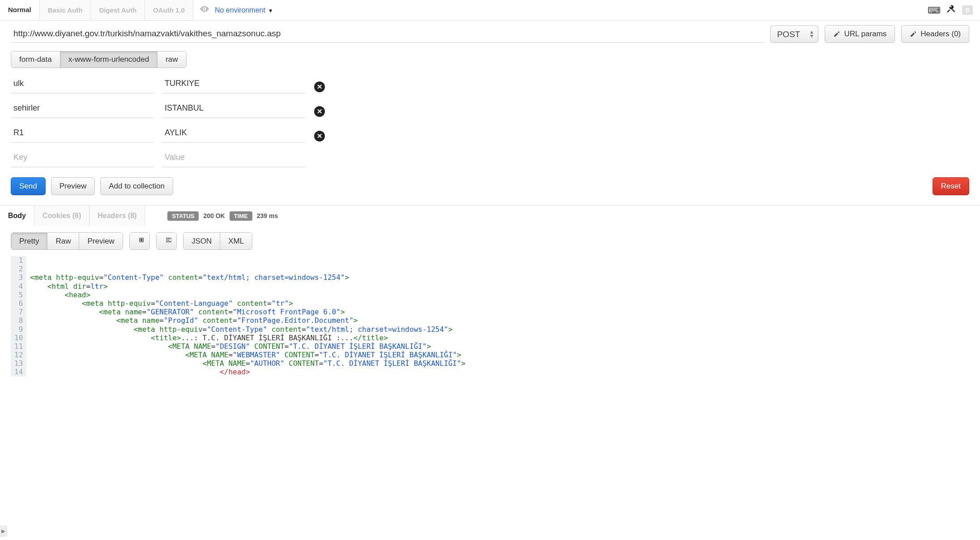 The image size is (980, 540). Describe the element at coordinates (72, 216) in the screenshot. I see `response-tabs: Body Cookies (6) Headers (8)` at that location.